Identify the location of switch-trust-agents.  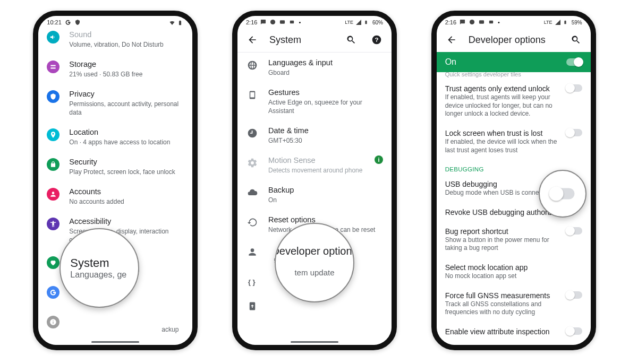
(574, 88).